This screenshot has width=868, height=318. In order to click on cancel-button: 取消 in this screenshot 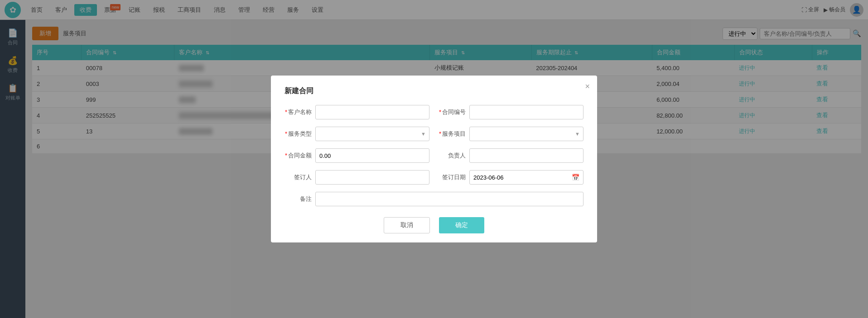, I will do `click(407, 225)`.